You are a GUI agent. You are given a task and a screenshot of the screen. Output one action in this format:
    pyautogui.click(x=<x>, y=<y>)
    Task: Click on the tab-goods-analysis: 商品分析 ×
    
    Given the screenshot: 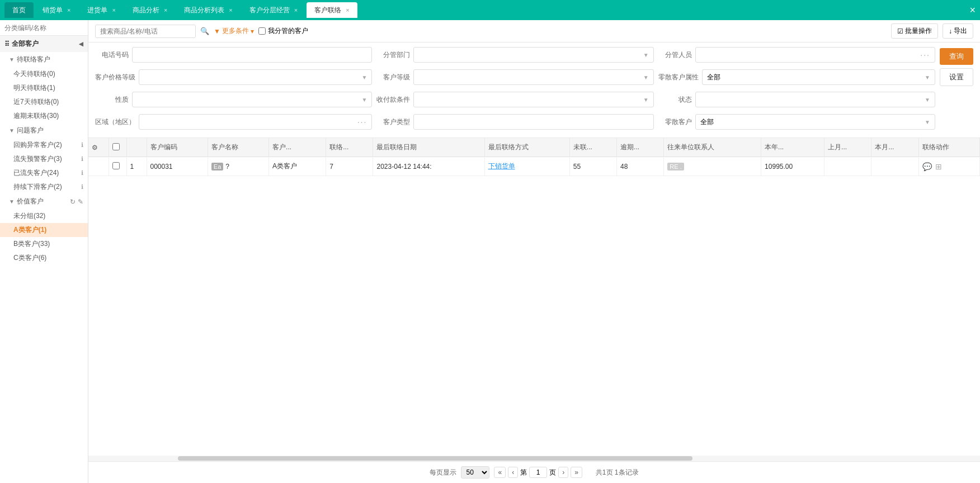 What is the action you would take?
    pyautogui.click(x=150, y=10)
    